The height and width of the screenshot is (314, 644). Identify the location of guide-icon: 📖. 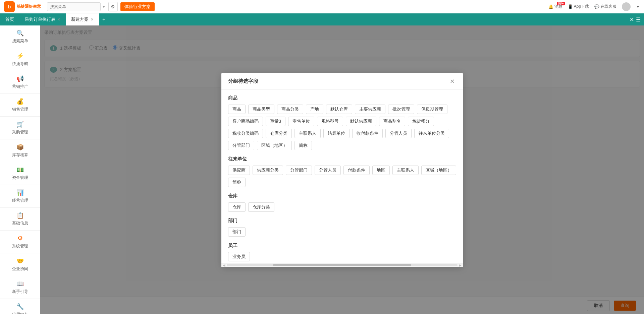
(20, 284).